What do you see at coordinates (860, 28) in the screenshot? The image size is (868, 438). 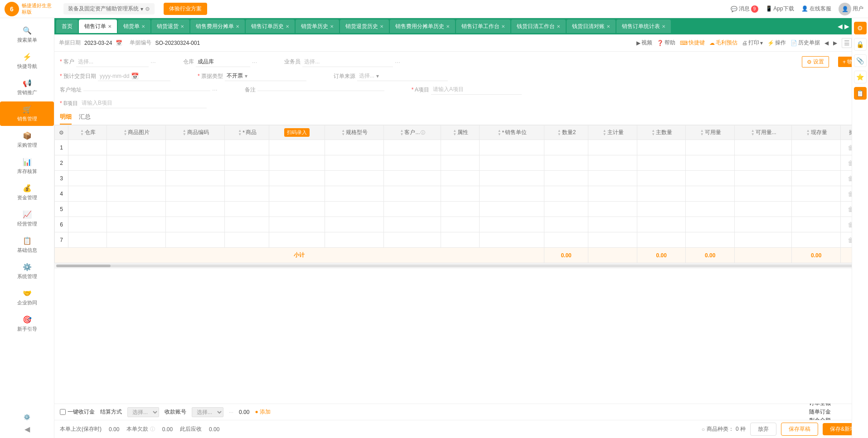 I see `right-panel-settings-btn: ⚙` at bounding box center [860, 28].